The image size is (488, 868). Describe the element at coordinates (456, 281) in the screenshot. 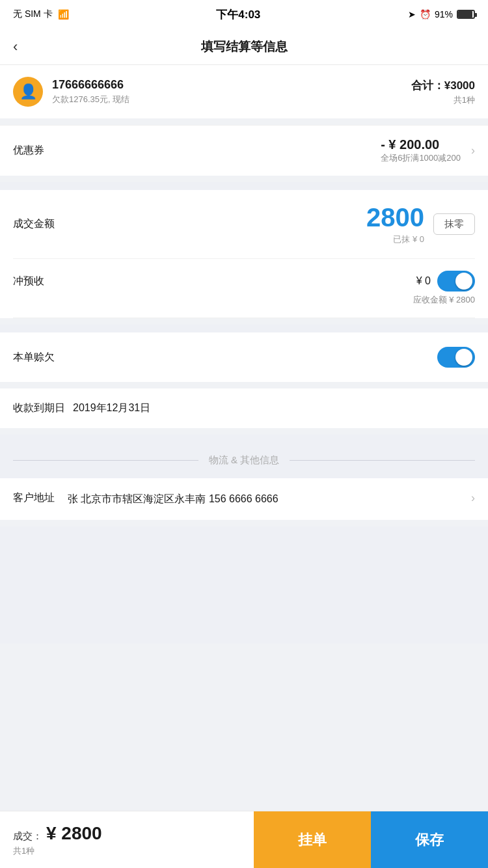

I see `chong-toggle` at that location.